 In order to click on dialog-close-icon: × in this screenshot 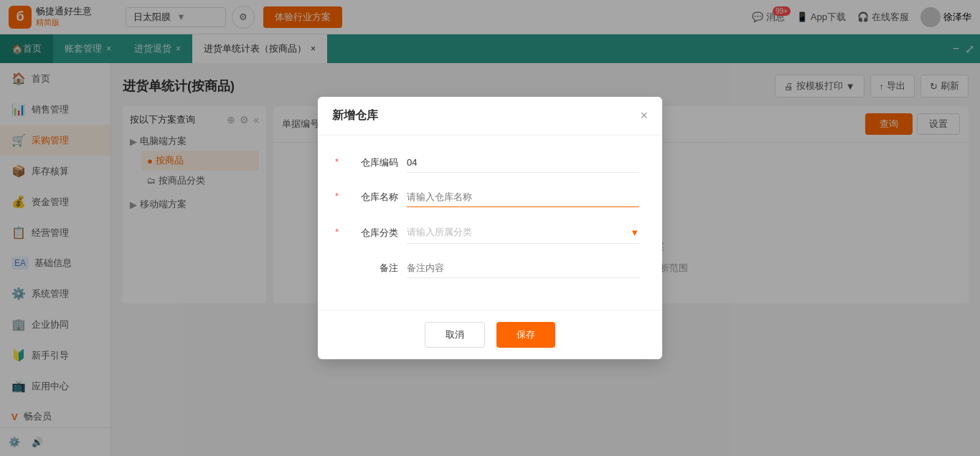, I will do `click(644, 116)`.